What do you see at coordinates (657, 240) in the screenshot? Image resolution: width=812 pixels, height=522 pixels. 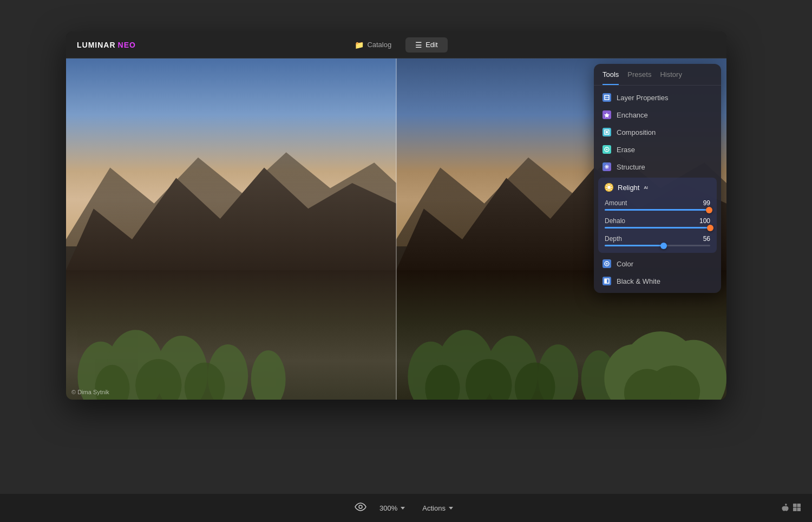 I see `depth-slider-row: Depth 56` at bounding box center [657, 240].